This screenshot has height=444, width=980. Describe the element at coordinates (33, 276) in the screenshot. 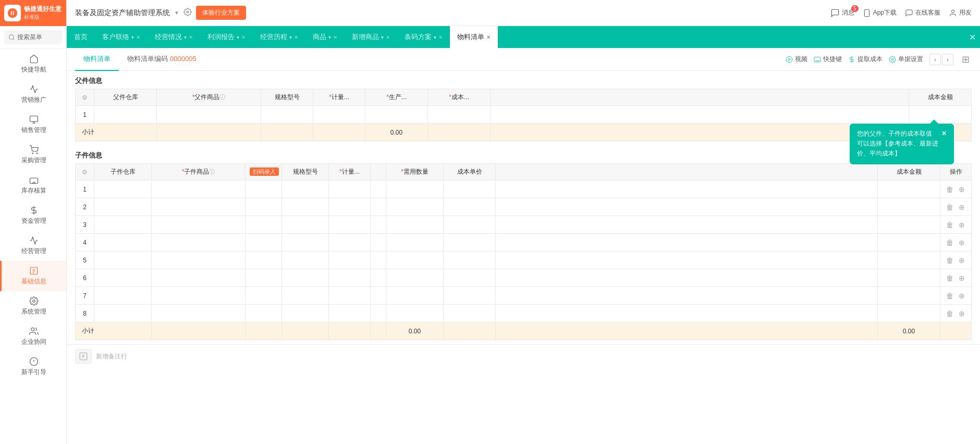

I see `sidebar-item-basic-info: 基础信息` at that location.